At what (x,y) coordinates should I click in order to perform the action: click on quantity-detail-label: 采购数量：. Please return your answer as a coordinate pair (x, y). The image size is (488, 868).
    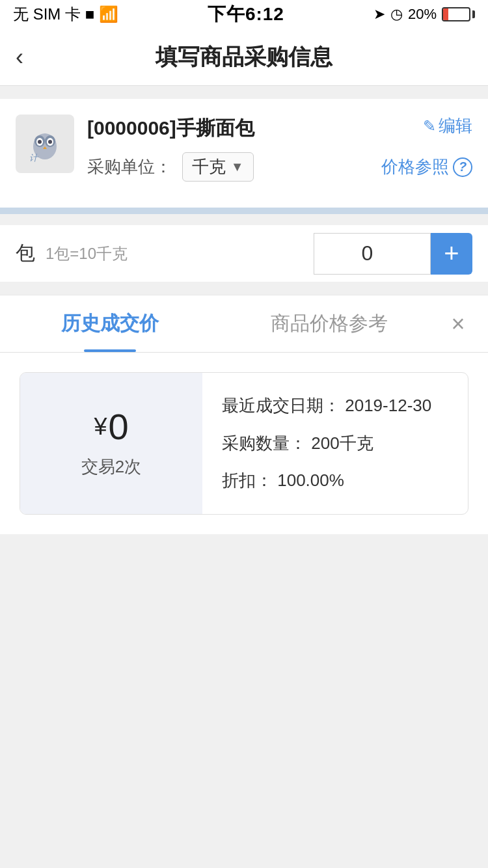
    Looking at the image, I should click on (264, 443).